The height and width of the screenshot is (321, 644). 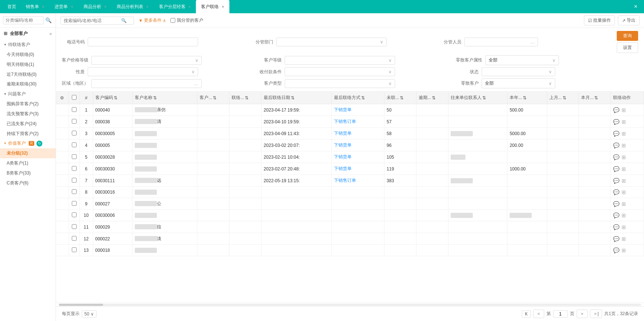 What do you see at coordinates (62, 98) in the screenshot?
I see `th-gear: ⚙` at bounding box center [62, 98].